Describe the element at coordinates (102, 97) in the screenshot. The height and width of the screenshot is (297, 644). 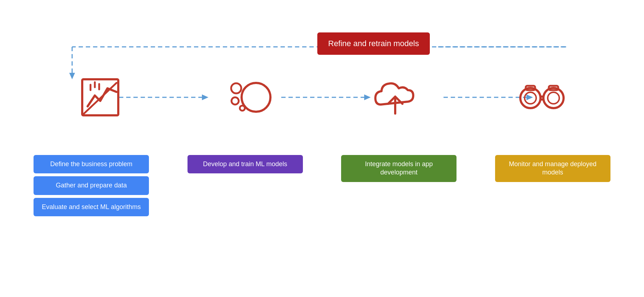
I see `business-icon-container` at that location.